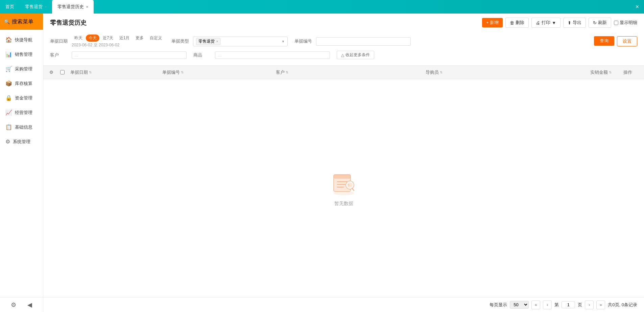  Describe the element at coordinates (623, 305) in the screenshot. I see `total-label: 共0页, 0条记录` at that location.